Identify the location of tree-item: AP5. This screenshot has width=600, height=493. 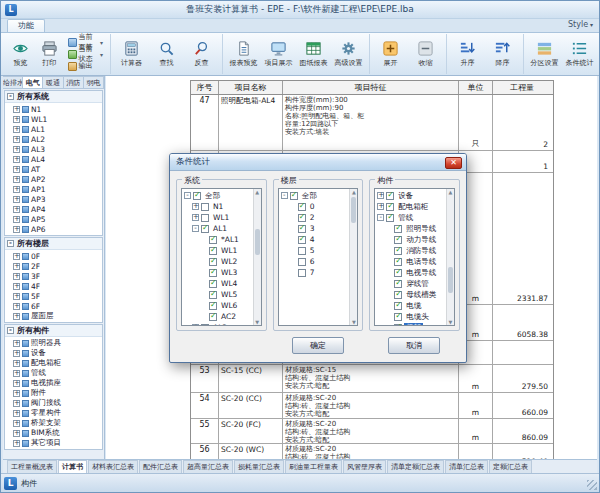
(54, 219).